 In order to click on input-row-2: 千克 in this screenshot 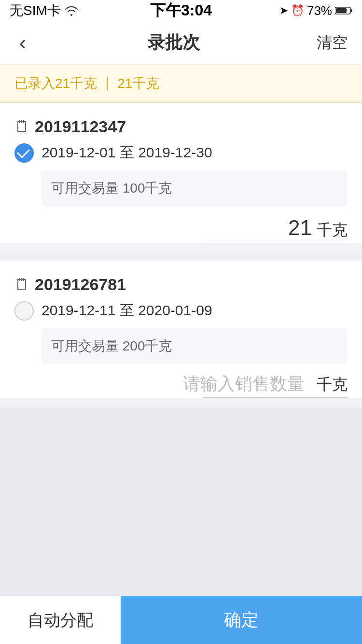, I will do `click(181, 379)`.